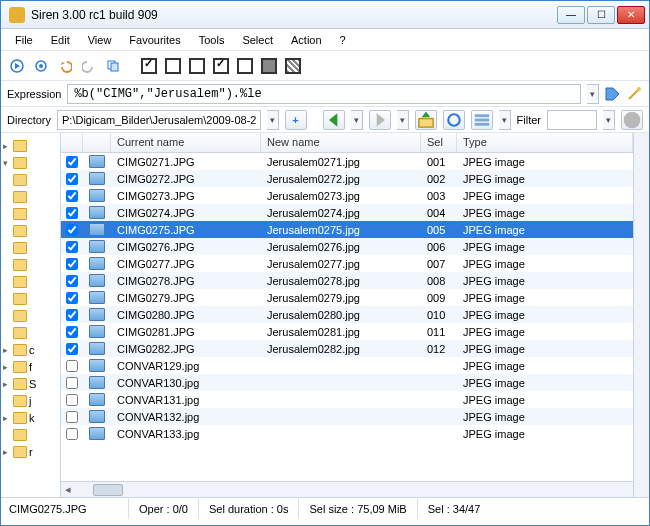 The height and width of the screenshot is (526, 650). Describe the element at coordinates (426, 120) in the screenshot. I see `up-button` at that location.